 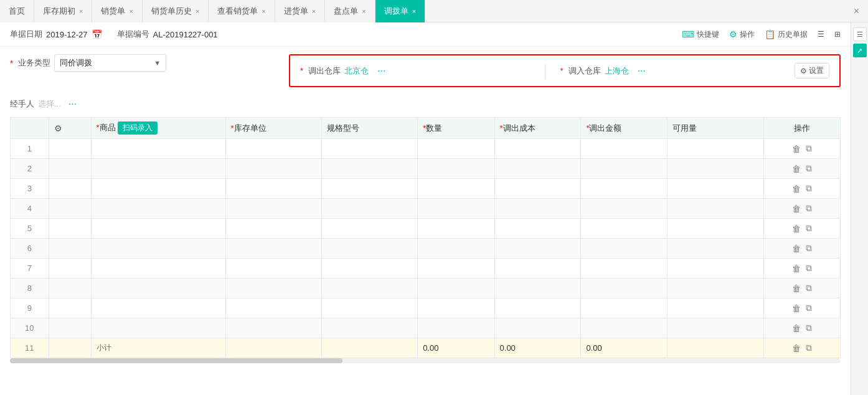 I want to click on tab-sales-order: 销货单 ×, so click(x=117, y=11).